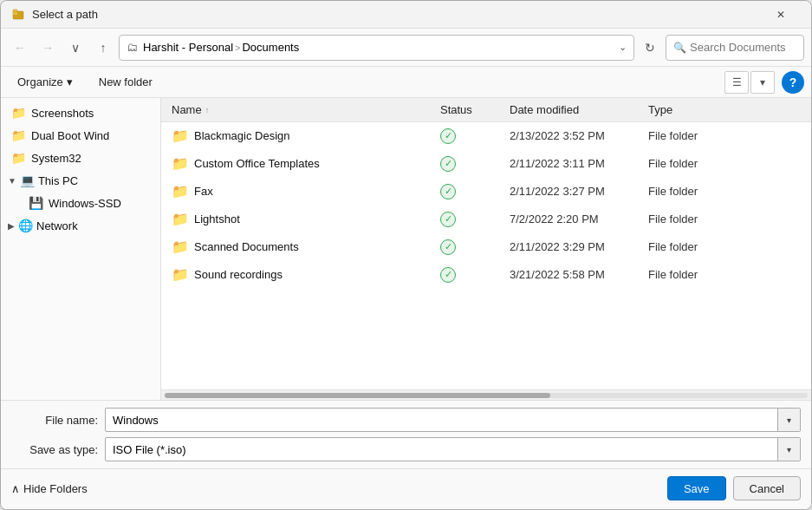 The width and height of the screenshot is (812, 510). What do you see at coordinates (376, 48) in the screenshot?
I see `address-bar: 🗂 Harshit - Personal > Documents ⌄` at bounding box center [376, 48].